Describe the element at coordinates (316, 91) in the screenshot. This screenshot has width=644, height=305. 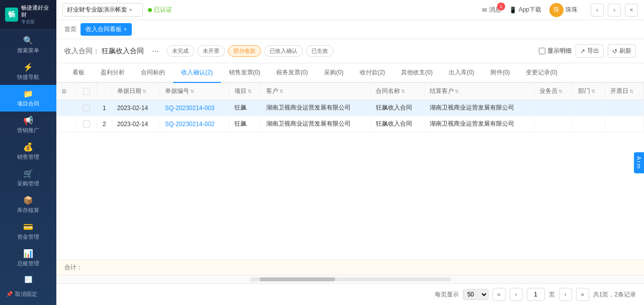
I see `col-header-customer: 客户⇅` at that location.